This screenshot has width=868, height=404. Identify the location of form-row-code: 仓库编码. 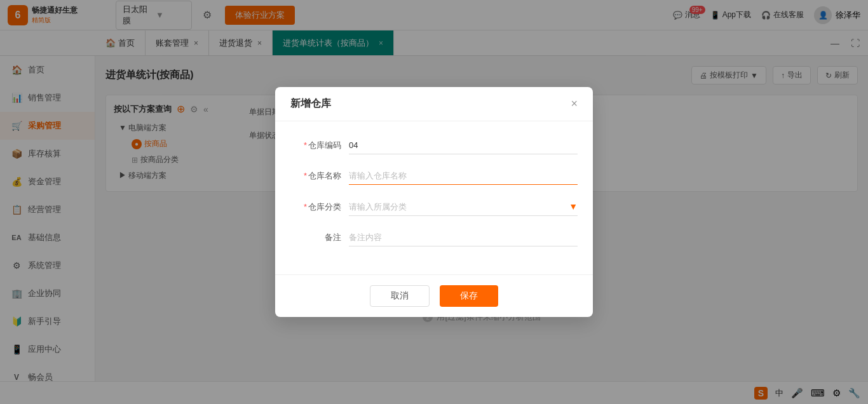
(434, 145).